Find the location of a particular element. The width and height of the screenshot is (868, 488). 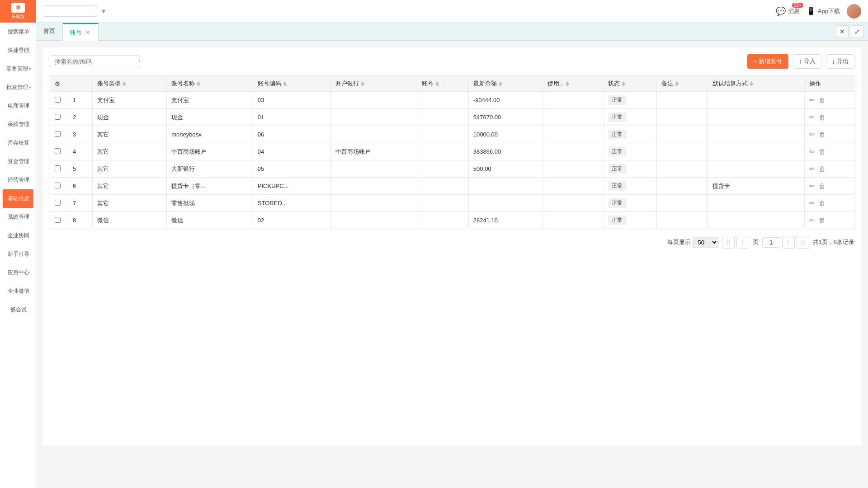

topbar-search-input is located at coordinates (70, 11).